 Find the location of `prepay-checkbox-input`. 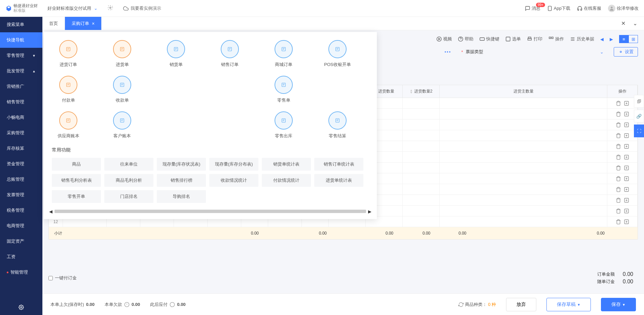

prepay-checkbox-input is located at coordinates (50, 278).